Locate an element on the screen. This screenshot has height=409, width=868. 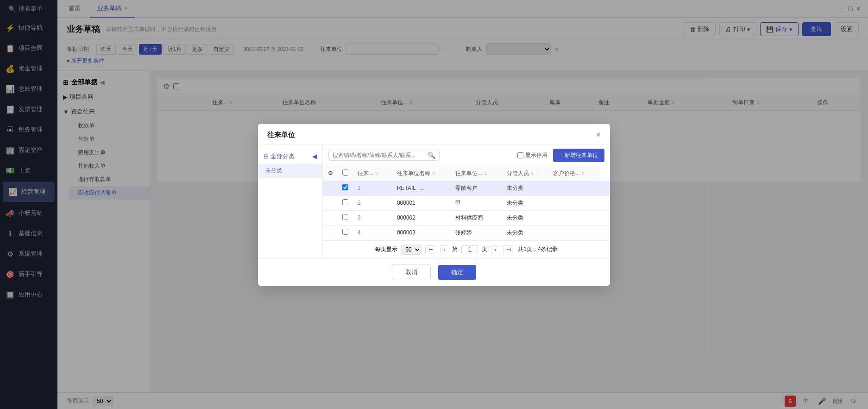
page-unit: 页 is located at coordinates (484, 249).